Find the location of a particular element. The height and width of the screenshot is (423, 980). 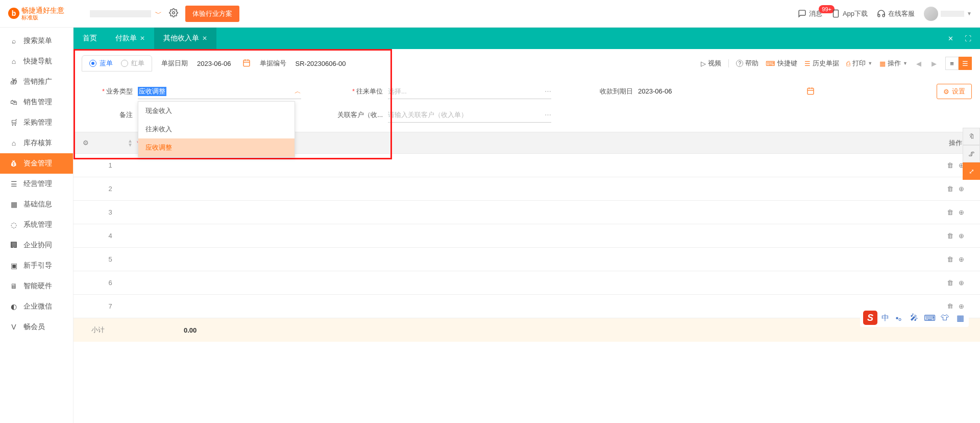

sidebar-item-purchase: 🛒︎采购管理 is located at coordinates (37, 123).